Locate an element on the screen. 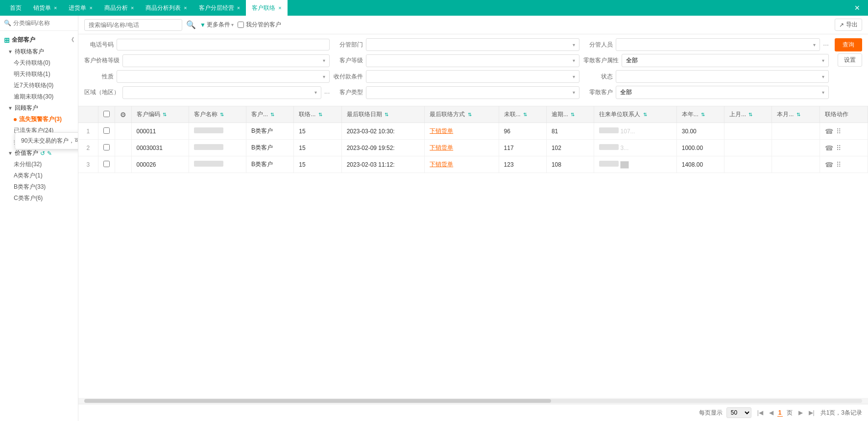 The height and width of the screenshot is (421, 868). sort-date-icon: ⇅ is located at coordinates (386, 115).